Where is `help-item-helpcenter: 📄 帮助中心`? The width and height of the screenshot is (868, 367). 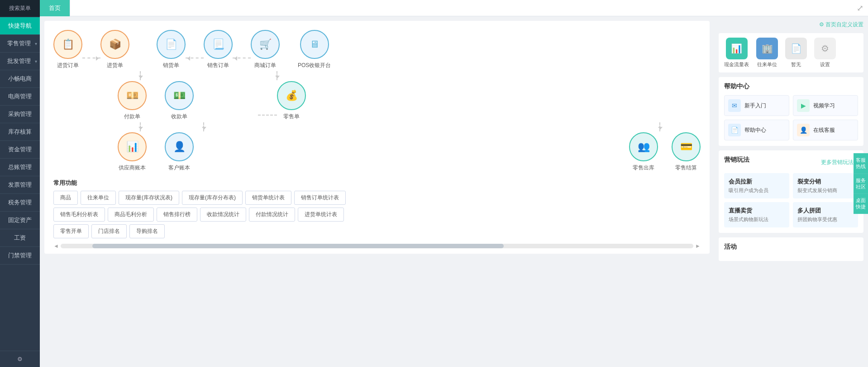 help-item-helpcenter: 📄 帮助中心 is located at coordinates (757, 130).